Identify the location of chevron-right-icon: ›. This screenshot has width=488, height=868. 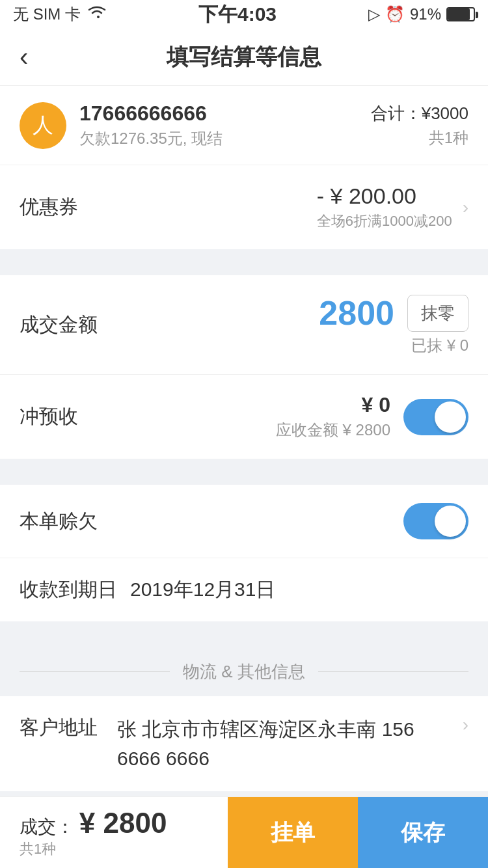
(466, 208).